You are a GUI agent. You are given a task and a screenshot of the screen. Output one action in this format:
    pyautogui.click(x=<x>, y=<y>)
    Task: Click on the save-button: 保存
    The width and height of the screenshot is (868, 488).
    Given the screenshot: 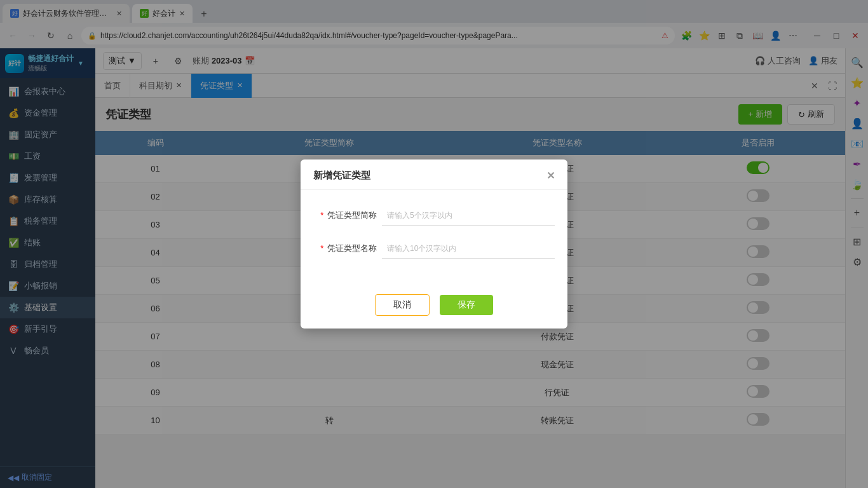 What is the action you would take?
    pyautogui.click(x=466, y=305)
    